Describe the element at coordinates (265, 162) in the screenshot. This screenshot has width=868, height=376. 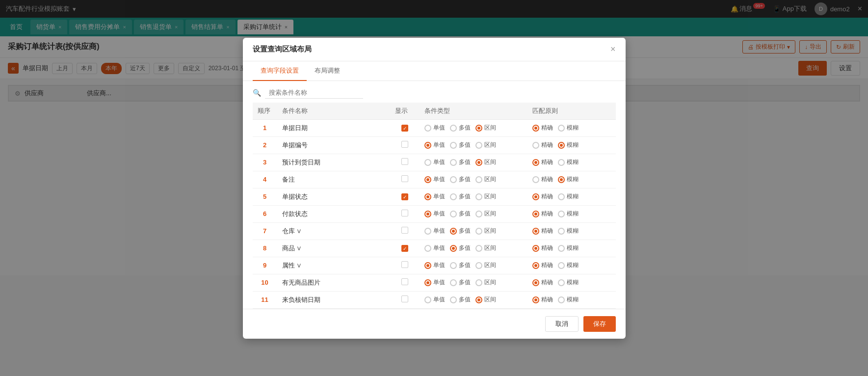
I see `cell-order: 3` at that location.